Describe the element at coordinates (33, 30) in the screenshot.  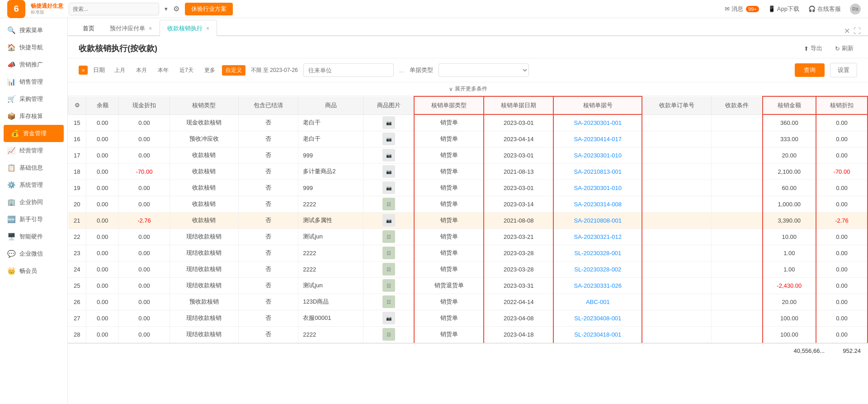
I see `sidebar-item-search: 🔍 搜索菜单` at that location.